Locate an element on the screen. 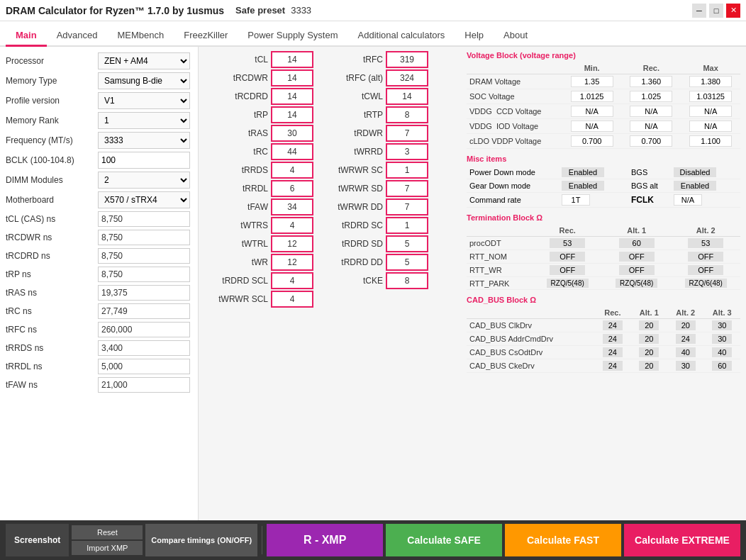 The height and width of the screenshot is (560, 746). calculate-safe-button: Calculate SAFE is located at coordinates (444, 540).